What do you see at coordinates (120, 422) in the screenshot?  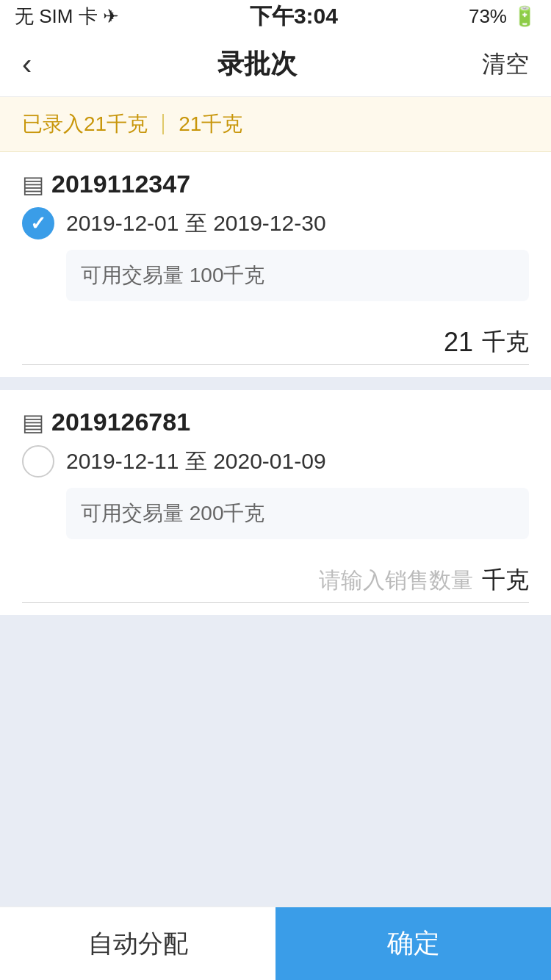 I see `batch2-id: 2019126781` at bounding box center [120, 422].